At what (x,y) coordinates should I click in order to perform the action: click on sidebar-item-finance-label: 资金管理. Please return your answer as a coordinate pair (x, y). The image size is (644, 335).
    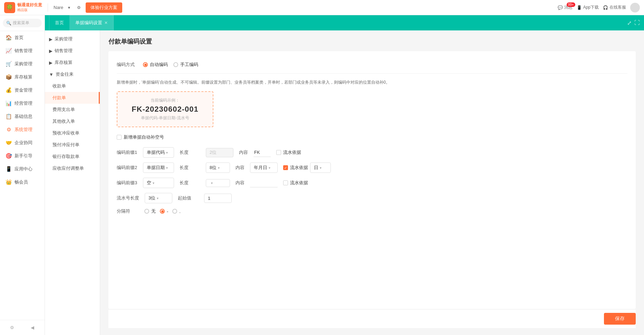
    Looking at the image, I should click on (23, 90).